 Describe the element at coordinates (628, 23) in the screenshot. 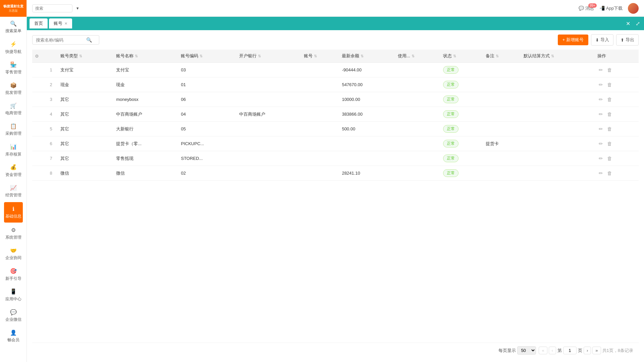

I see `tabbar-close-button: ✕` at that location.